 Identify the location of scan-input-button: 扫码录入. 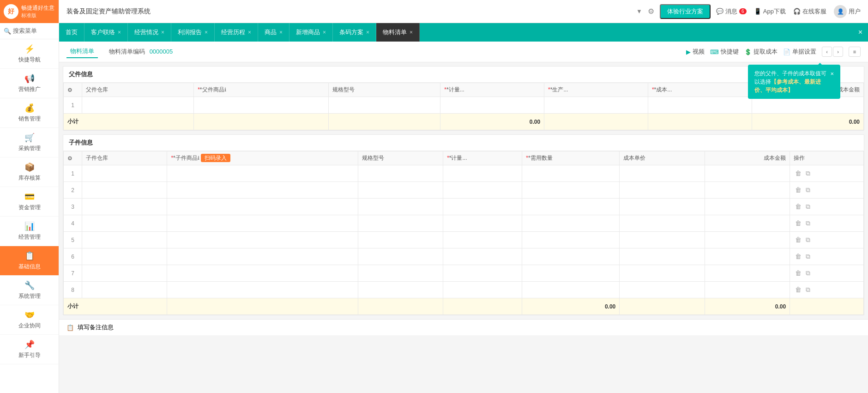
(216, 158).